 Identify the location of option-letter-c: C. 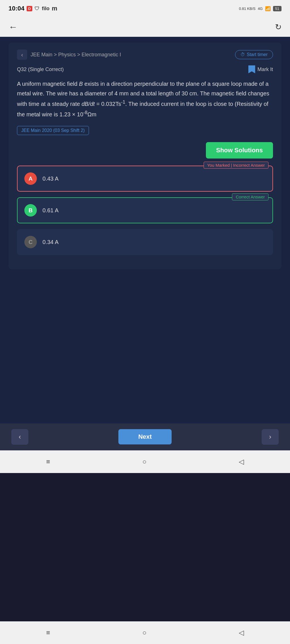
(31, 242).